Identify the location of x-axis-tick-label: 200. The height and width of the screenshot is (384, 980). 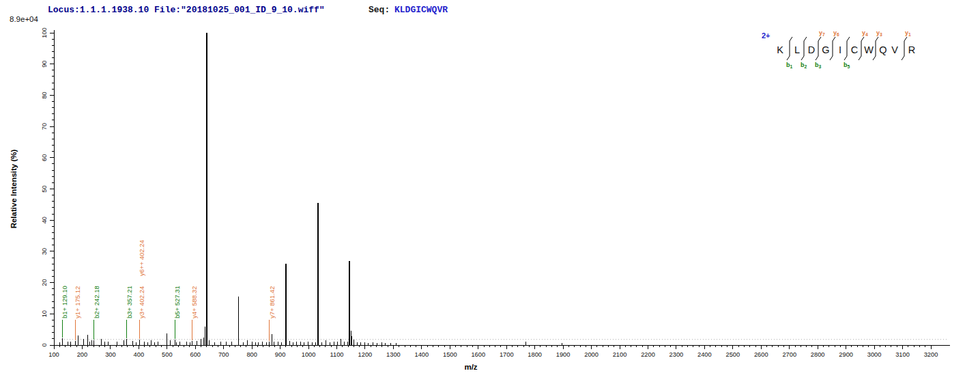
(83, 355).